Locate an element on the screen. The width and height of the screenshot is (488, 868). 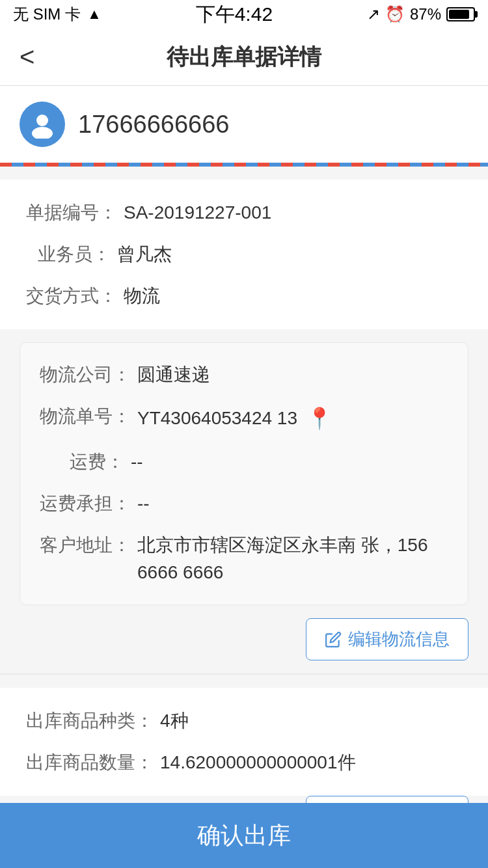
doc-number-row: 单据编号： SA-20191227-001 is located at coordinates (244, 213).